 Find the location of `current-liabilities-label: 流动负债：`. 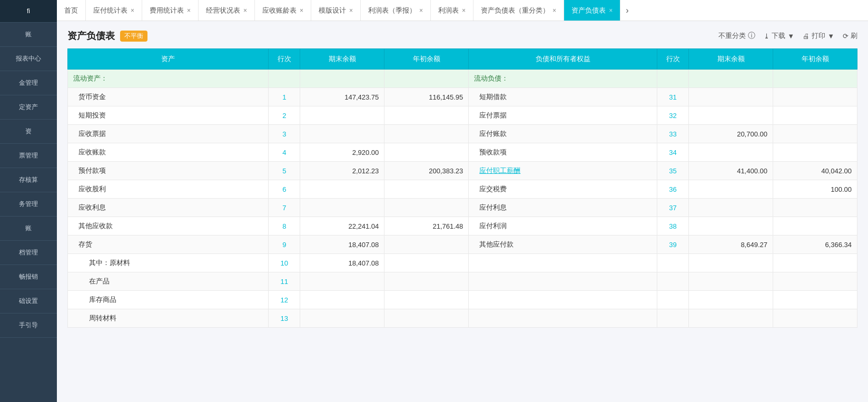

current-liabilities-label: 流动负债： is located at coordinates (563, 79).